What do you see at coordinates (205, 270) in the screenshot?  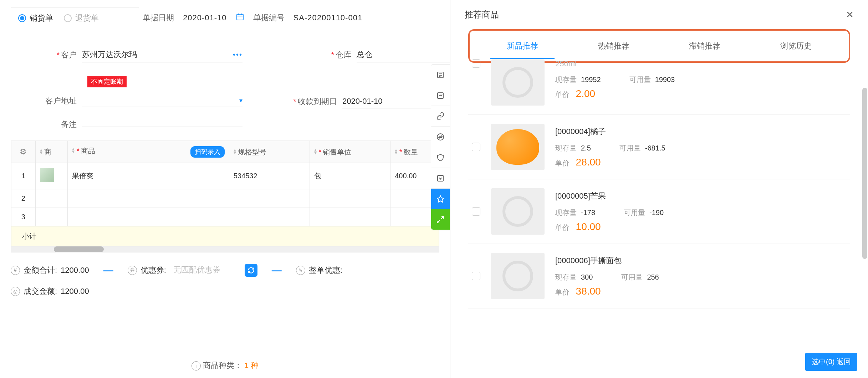 I see `coupon-input: 无匹配优惠券` at bounding box center [205, 270].